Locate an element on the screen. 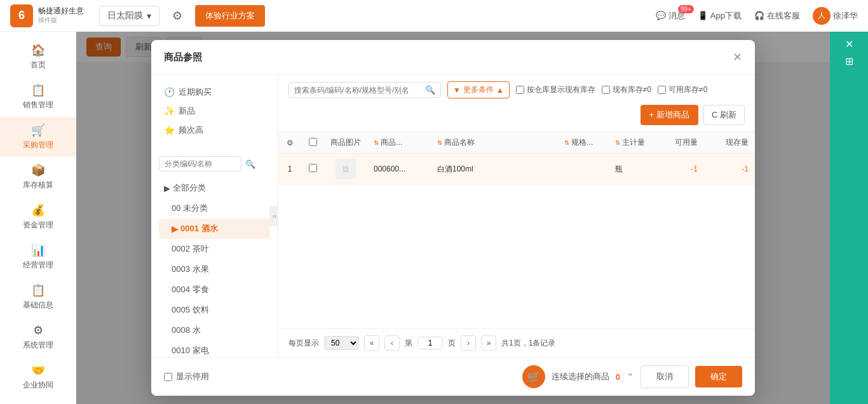 The image size is (868, 404). sidebar-label-collab: 企业协同 is located at coordinates (38, 385).